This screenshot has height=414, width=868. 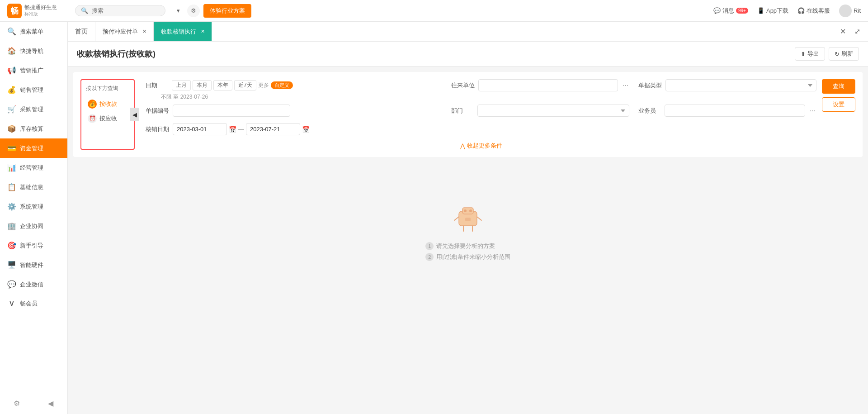 What do you see at coordinates (108, 104) in the screenshot?
I see `filter-option-by-receipt: 💰 按收款` at bounding box center [108, 104].